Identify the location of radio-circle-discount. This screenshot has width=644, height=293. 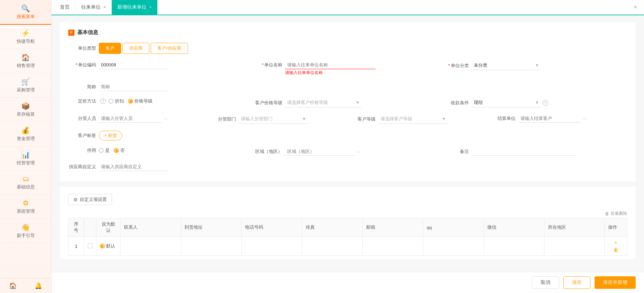
(111, 101).